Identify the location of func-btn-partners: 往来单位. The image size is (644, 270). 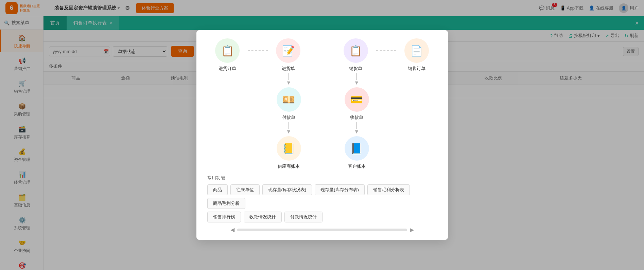
(245, 190).